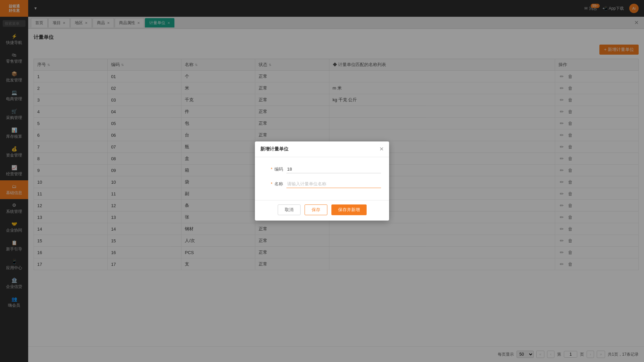 This screenshot has width=644, height=362. I want to click on modal-title: 新增计量单位, so click(274, 149).